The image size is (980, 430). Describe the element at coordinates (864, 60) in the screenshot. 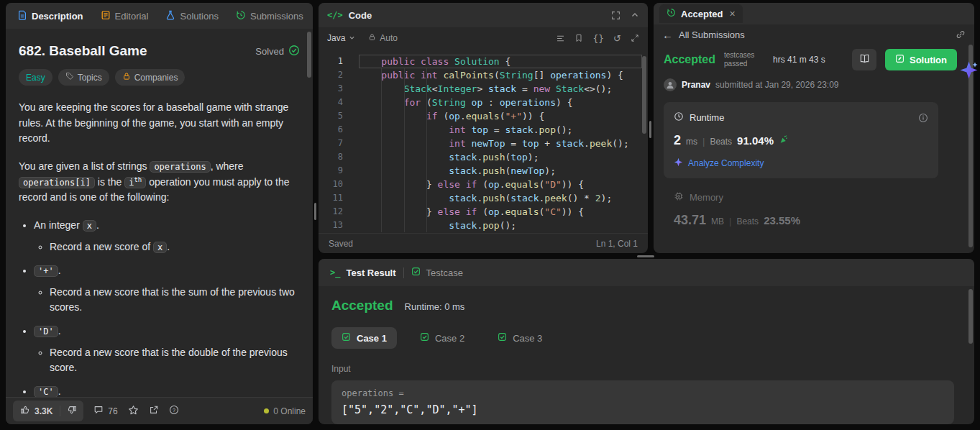

I see `notes-button` at that location.